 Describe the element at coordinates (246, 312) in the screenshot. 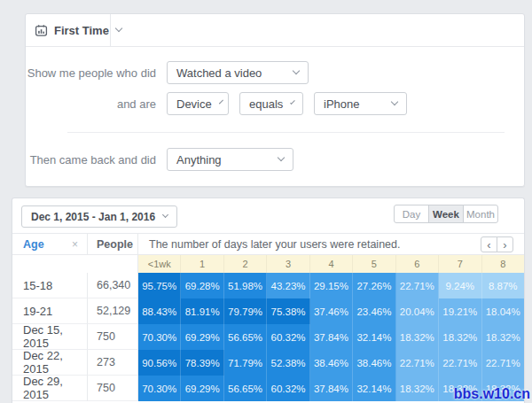

I see `retention-cell: 79.79%` at that location.